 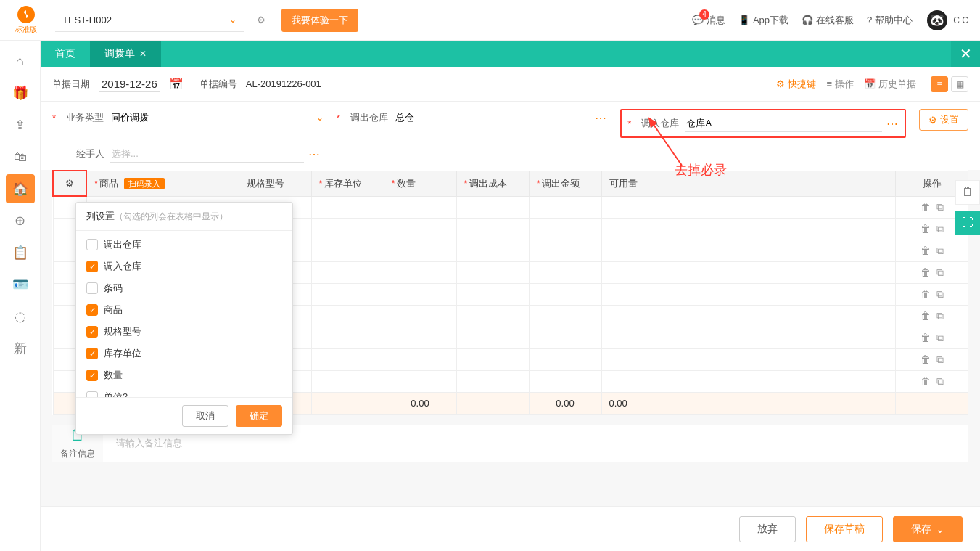 What do you see at coordinates (184, 310) in the screenshot?
I see `column-option: ✓商品` at bounding box center [184, 310].